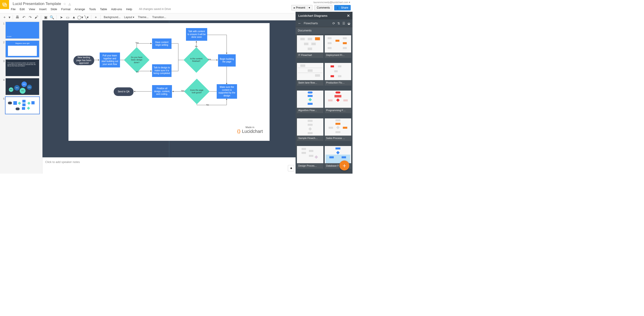 The image size is (644, 316). Describe the element at coordinates (169, 82) in the screenshot. I see `slide-content: New landing page has been approved Pull …` at that location.